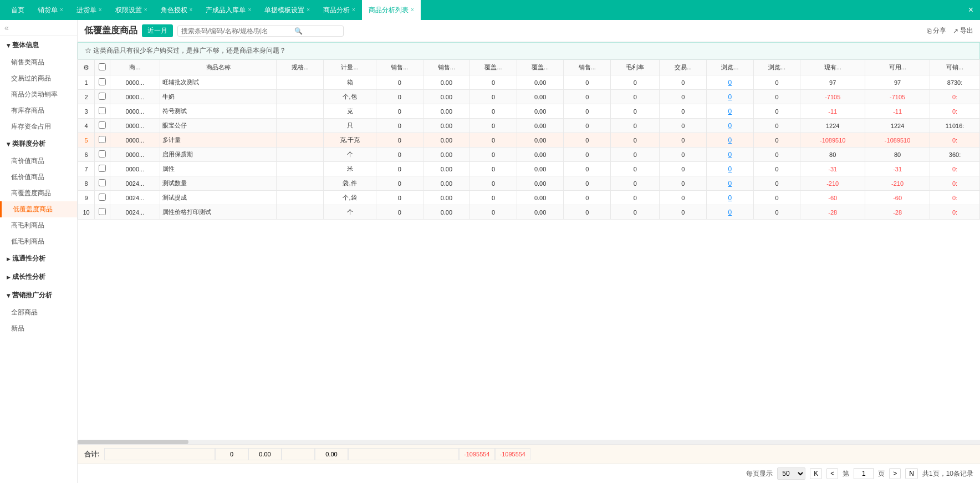 The height and width of the screenshot is (483, 980). What do you see at coordinates (493, 169) in the screenshot?
I see `cell-cover-qty: 0` at bounding box center [493, 169].